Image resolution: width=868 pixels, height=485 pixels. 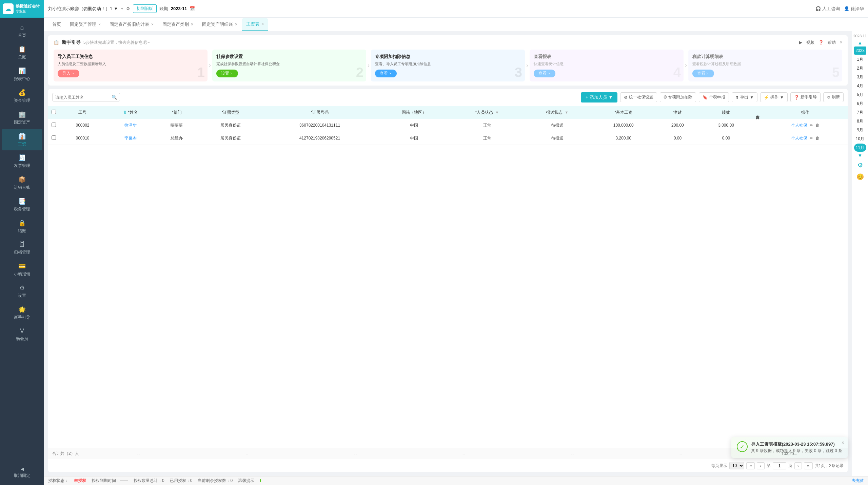 What do you see at coordinates (220, 24) in the screenshot?
I see `tab-fixed-asset-detail: 固定资产明细账 ×` at bounding box center [220, 24].